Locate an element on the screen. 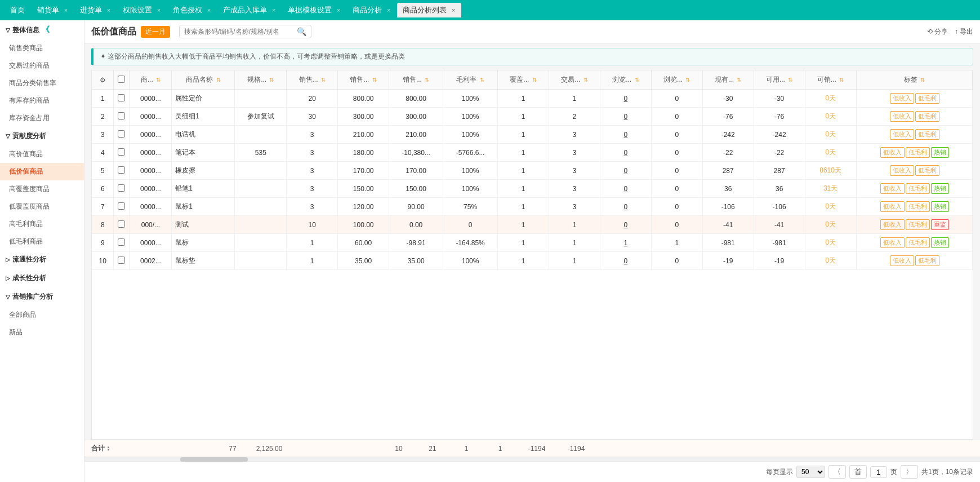  sidebar-item-high-coverage: 高覆盖度商品 is located at coordinates (42, 189).